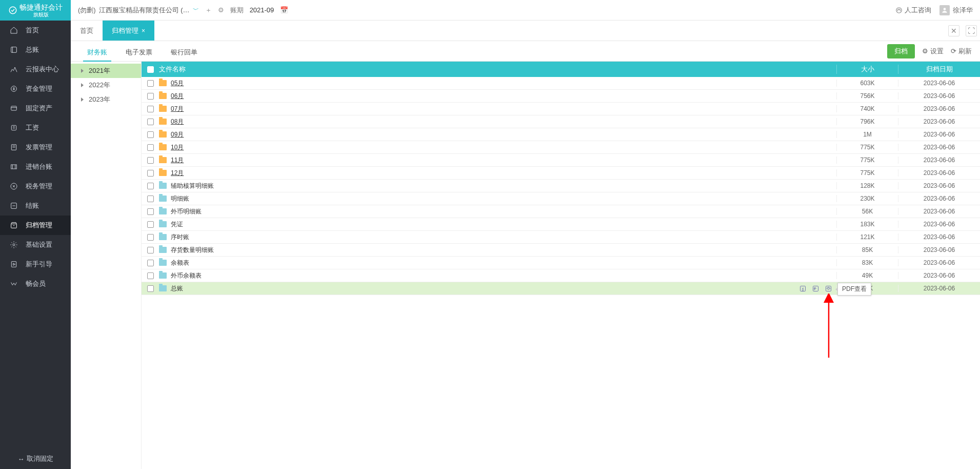 The width and height of the screenshot is (980, 469). I want to click on year-item: 2023年, so click(106, 100).